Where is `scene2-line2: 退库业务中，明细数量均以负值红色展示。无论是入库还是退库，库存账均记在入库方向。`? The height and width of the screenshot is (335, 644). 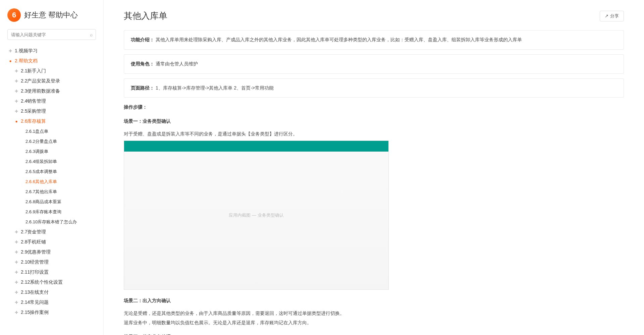 scene2-line2: 退库业务中，明细数量均以负值红色展示。无论是入库还是退库，库存账均记在入库方向。 is located at coordinates (374, 323).